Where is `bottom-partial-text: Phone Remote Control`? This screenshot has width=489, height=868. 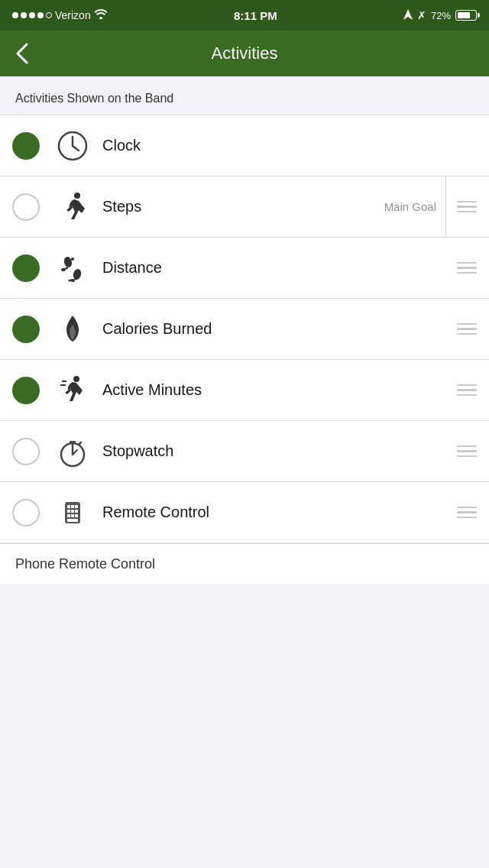
bottom-partial-text: Phone Remote Control is located at coordinates (244, 564).